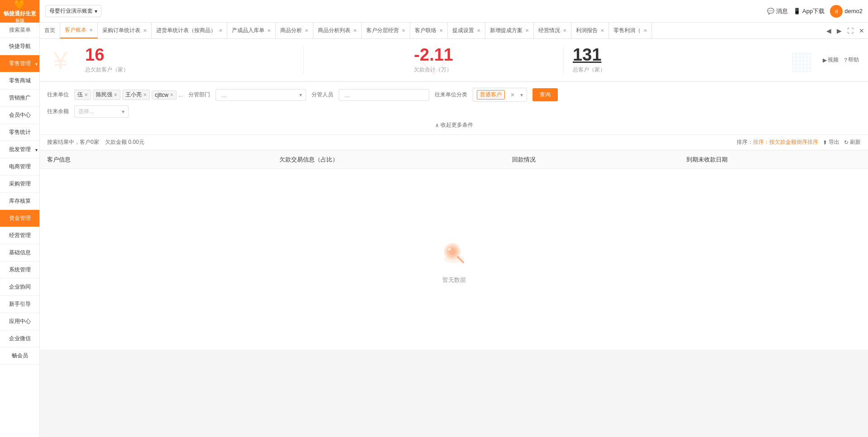 The height and width of the screenshot is (437, 868). What do you see at coordinates (386, 31) in the screenshot?
I see `tab-customer-segment: 客户分层经营 ✕` at bounding box center [386, 31].